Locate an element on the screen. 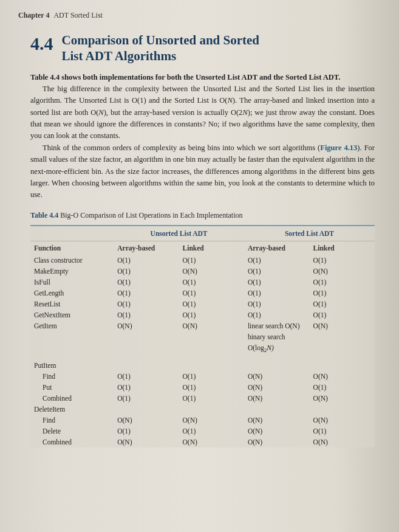 This screenshot has width=399, height=532. table-row-extra: O(log2N) is located at coordinates (203, 349).